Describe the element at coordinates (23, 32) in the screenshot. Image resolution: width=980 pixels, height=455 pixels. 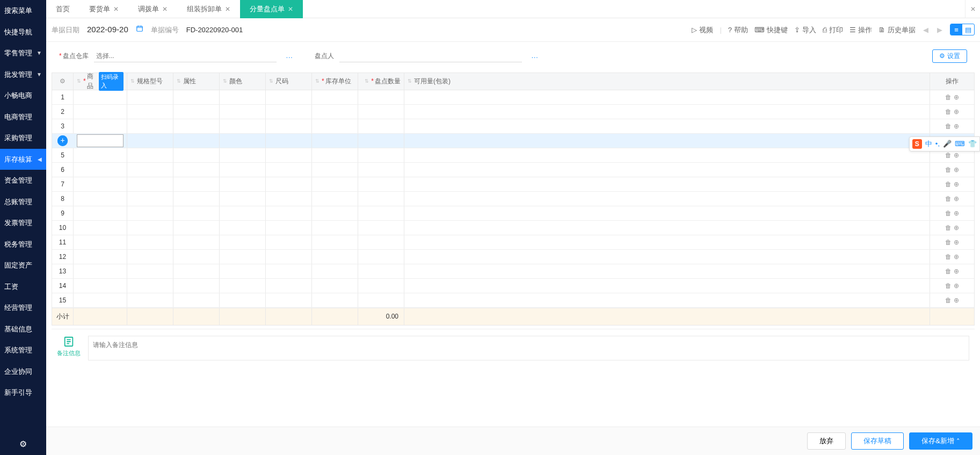
I see `sidebar-item-1: 快捷导航` at that location.